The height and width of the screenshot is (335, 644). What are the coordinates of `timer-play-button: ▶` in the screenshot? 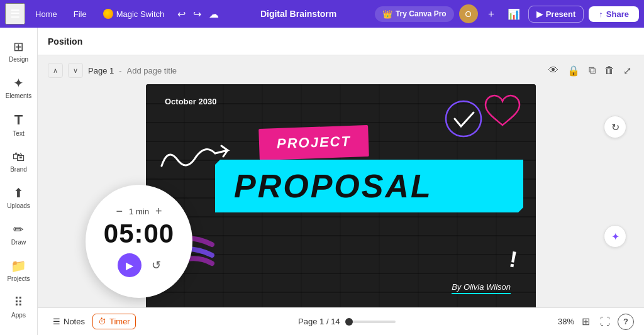 It's located at (130, 265).